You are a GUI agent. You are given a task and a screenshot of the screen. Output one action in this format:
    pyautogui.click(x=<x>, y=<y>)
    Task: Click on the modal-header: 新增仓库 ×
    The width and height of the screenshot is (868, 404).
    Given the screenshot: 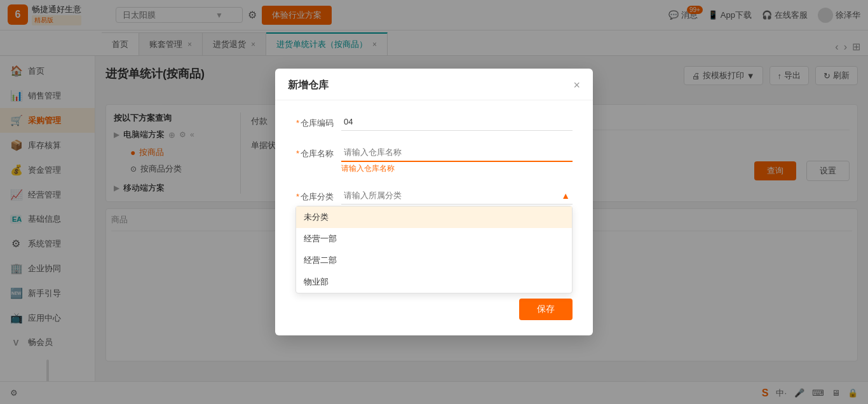 What is the action you would take?
    pyautogui.click(x=434, y=84)
    